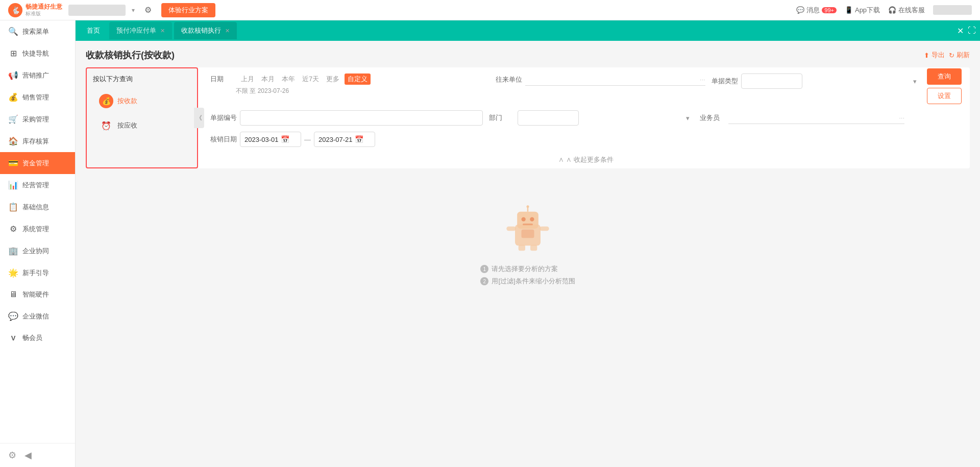  I want to click on staff-filter-group: 业务员 ···, so click(802, 118).